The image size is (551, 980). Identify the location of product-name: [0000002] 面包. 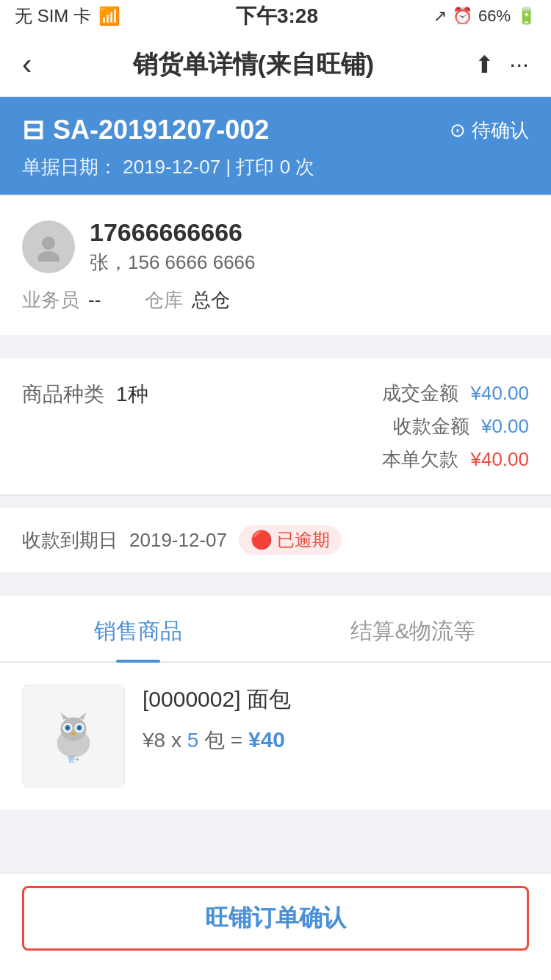
(336, 699).